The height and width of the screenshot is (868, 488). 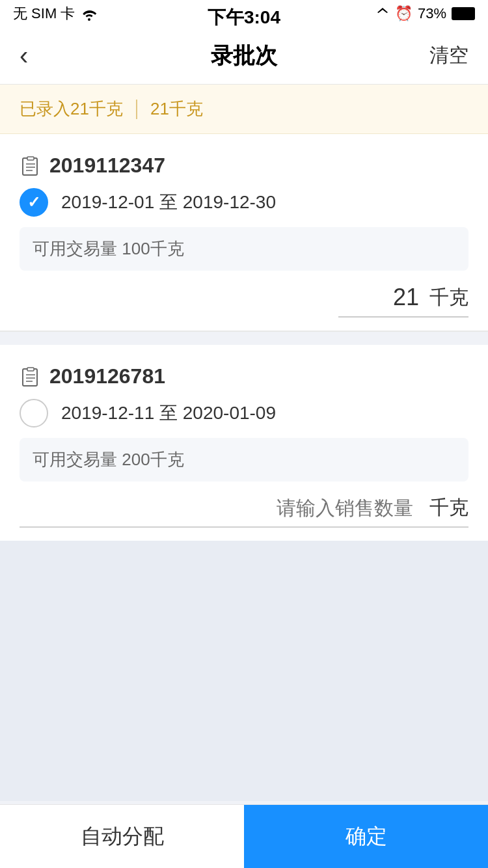 I want to click on status-bar: 无 SIM 卡 下午3:04 ⏰ 73%, so click(x=244, y=14).